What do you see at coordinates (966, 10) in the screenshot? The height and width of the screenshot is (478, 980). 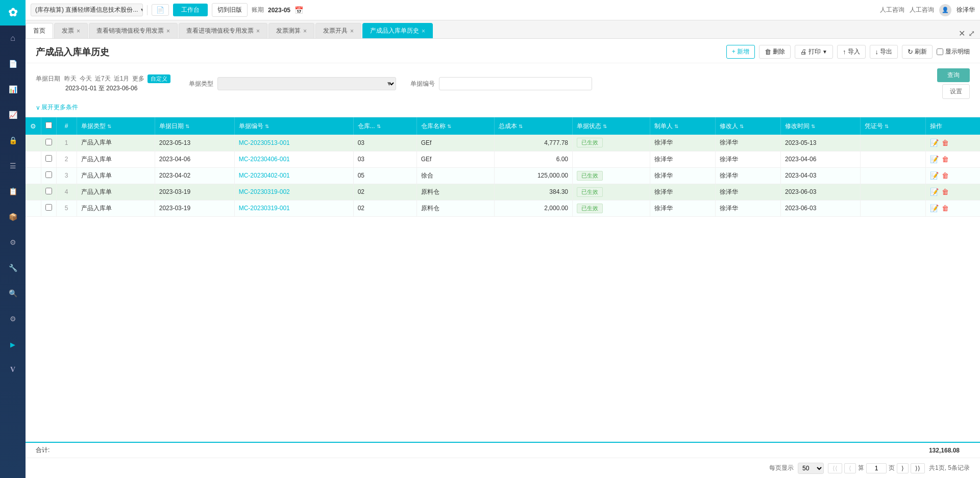 I see `user-name: 徐泽华` at bounding box center [966, 10].